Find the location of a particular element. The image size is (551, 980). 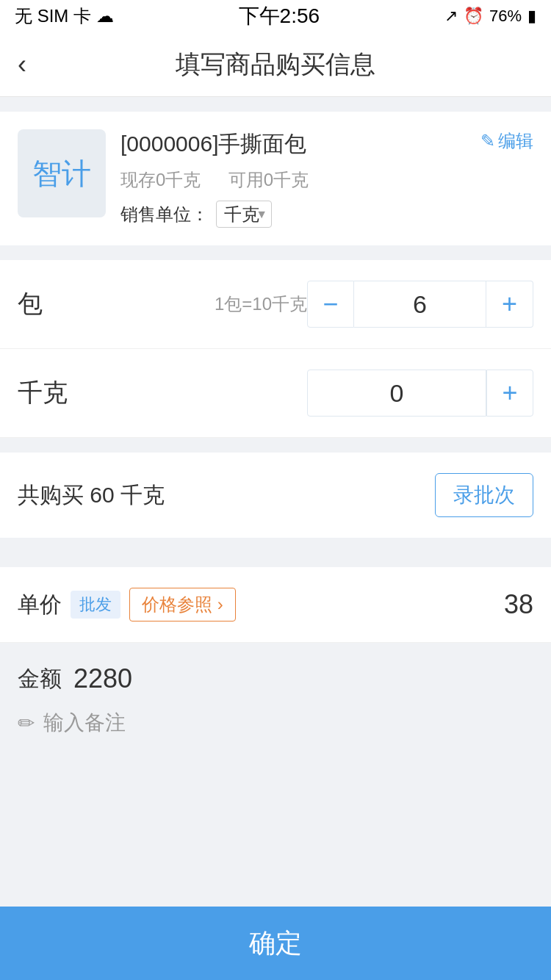

minus-button-bao: − is located at coordinates (331, 304).